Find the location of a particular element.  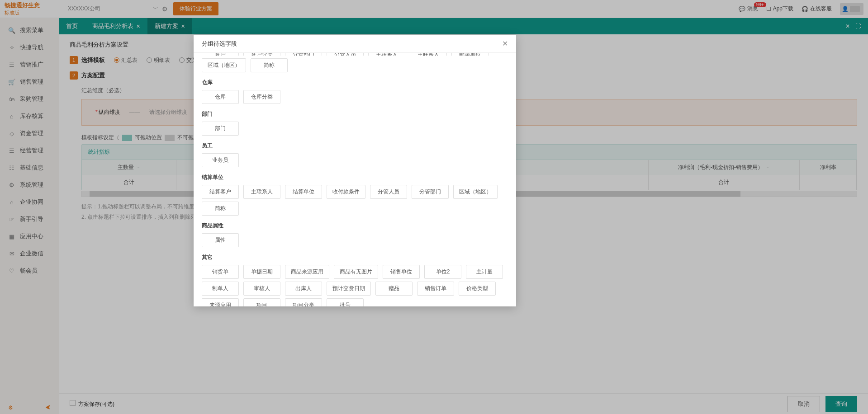

field-option: 审核人 is located at coordinates (262, 288).